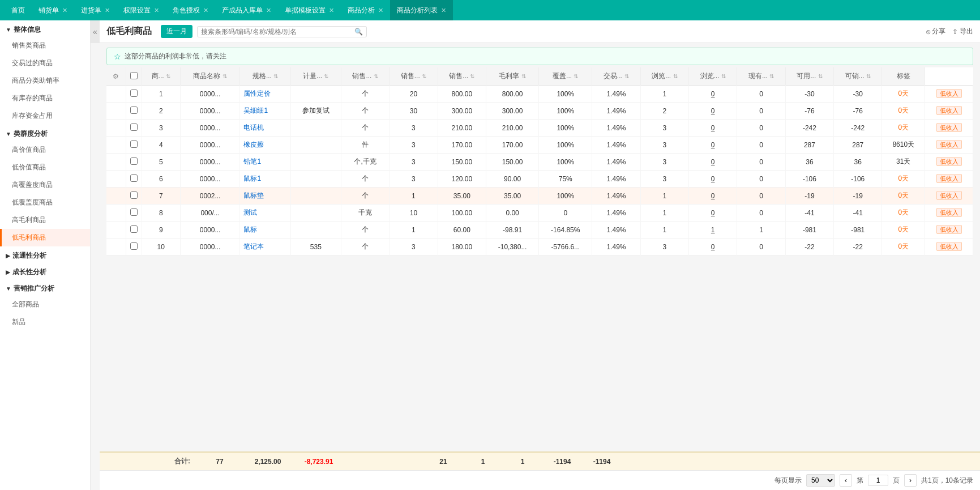 Image resolution: width=980 pixels, height=490 pixels. I want to click on row-browse2: 0, so click(761, 196).